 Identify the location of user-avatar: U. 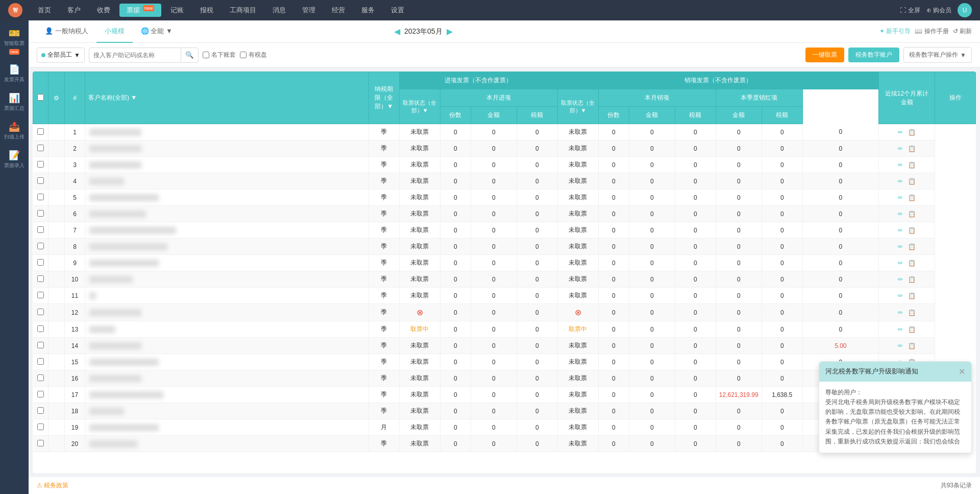
(965, 10).